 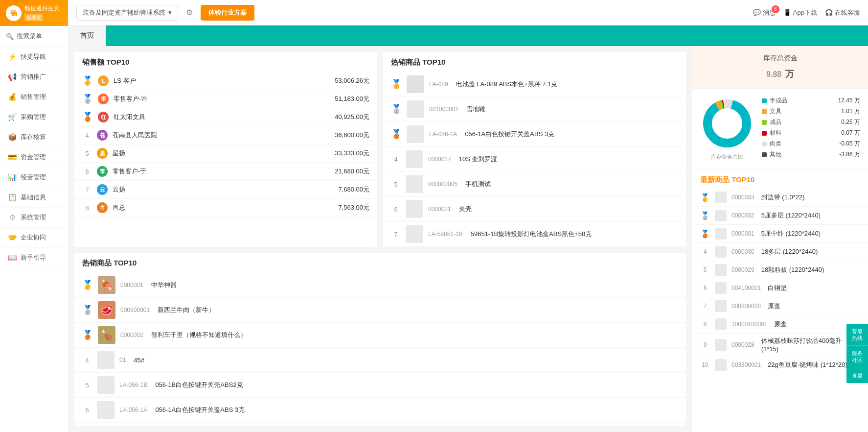 What do you see at coordinates (226, 190) in the screenshot?
I see `customer-rank-7: 7 云 云扬 7,680.00元` at bounding box center [226, 190].